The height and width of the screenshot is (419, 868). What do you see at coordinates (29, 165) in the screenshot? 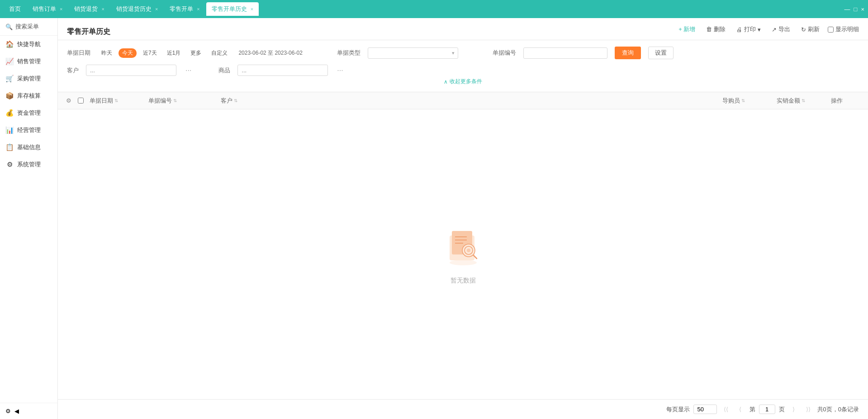
I see `sidebar-item-system: ⚙ 系统管理` at bounding box center [29, 165].